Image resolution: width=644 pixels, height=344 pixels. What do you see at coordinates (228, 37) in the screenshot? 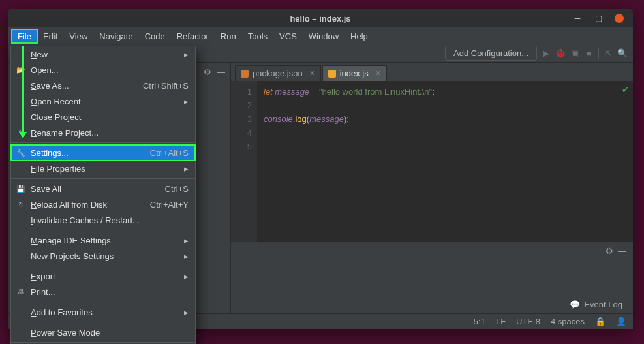
I see `menu-run: Run` at bounding box center [228, 37].